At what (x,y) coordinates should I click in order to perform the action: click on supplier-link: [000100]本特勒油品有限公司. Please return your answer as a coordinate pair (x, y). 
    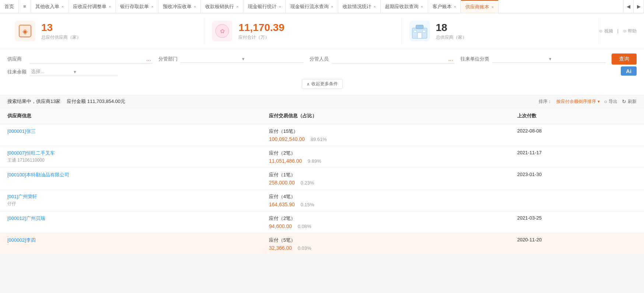
    Looking at the image, I should click on (38, 175).